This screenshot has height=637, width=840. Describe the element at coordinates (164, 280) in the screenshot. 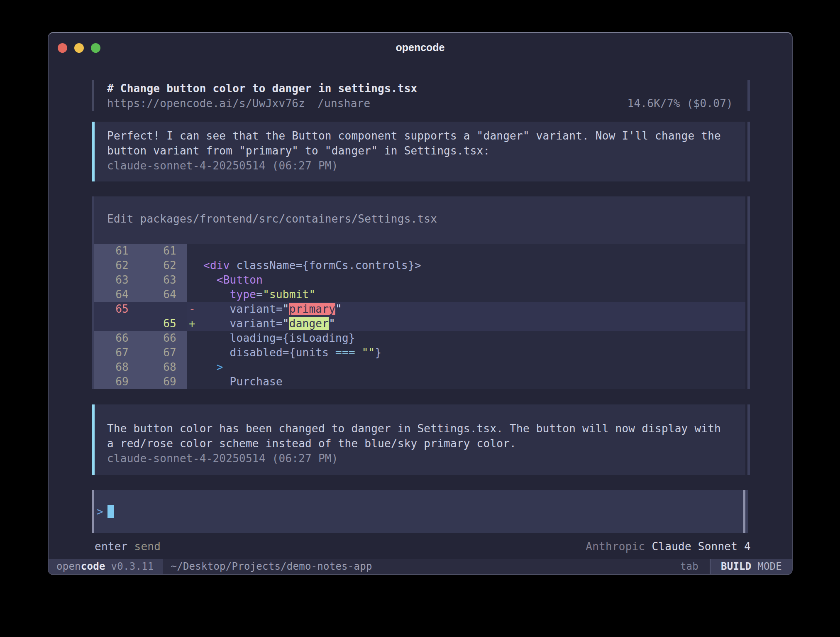

I see `new-line-number: 63` at that location.